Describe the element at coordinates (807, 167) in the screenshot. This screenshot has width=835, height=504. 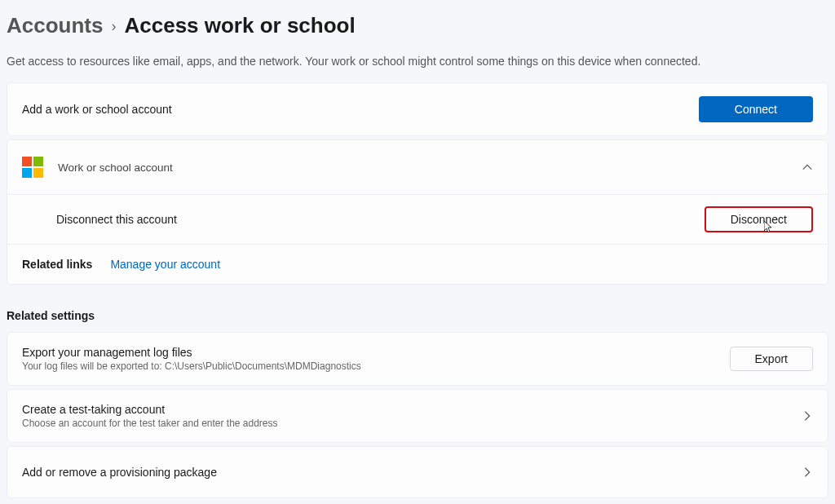
I see `chevron-up-icon` at that location.